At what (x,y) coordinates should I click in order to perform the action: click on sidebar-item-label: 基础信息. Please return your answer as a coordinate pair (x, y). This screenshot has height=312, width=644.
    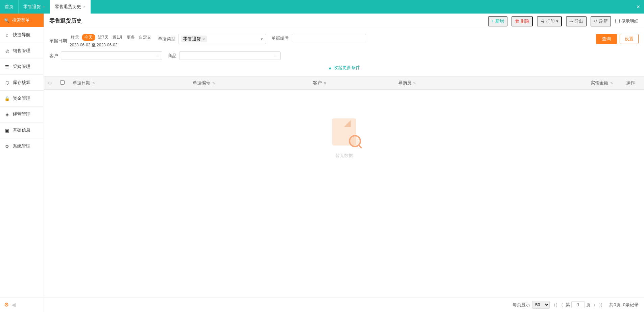
    Looking at the image, I should click on (22, 130).